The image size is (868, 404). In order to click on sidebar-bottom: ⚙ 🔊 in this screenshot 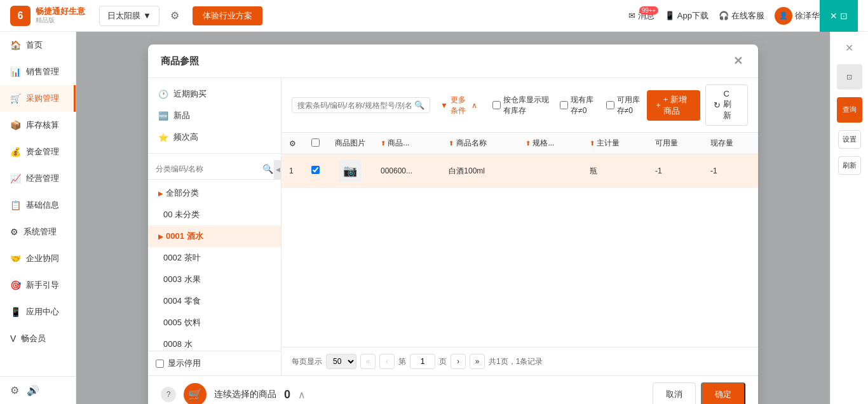, I will do `click(38, 390)`.